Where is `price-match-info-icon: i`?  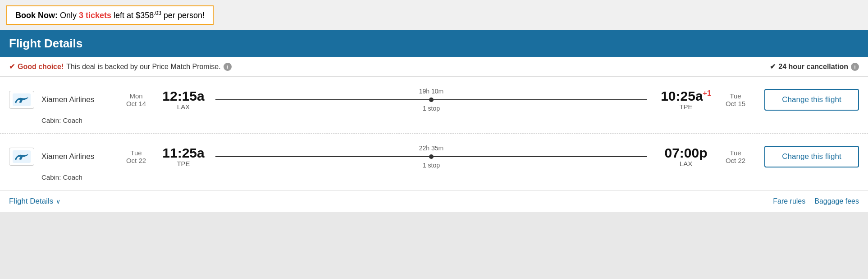
price-match-info-icon: i is located at coordinates (228, 67).